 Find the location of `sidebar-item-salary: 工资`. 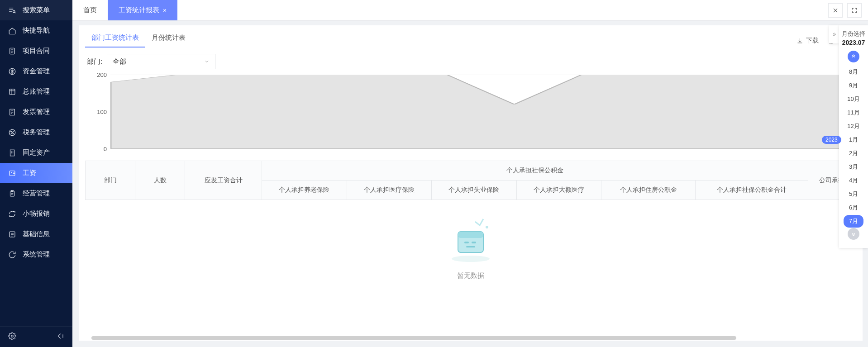

sidebar-item-salary: 工资 is located at coordinates (36, 173).